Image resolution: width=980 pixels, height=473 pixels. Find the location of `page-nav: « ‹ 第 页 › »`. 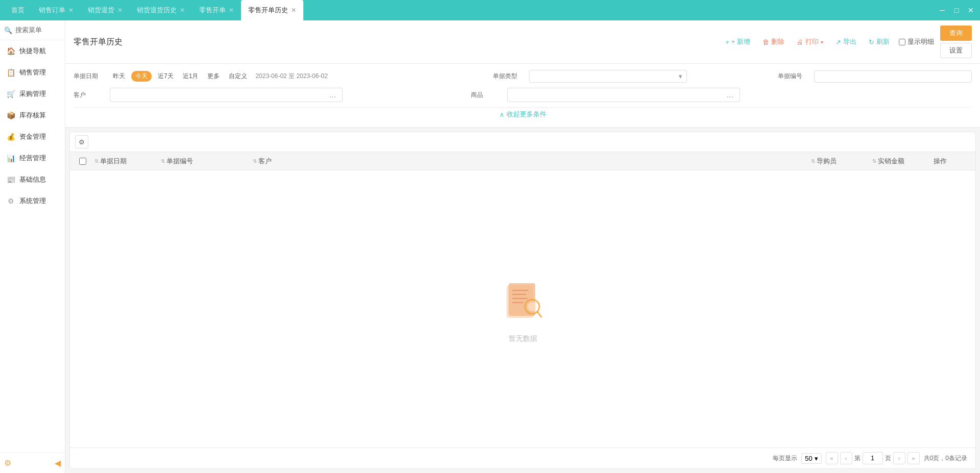

page-nav: « ‹ 第 页 › » is located at coordinates (873, 458).